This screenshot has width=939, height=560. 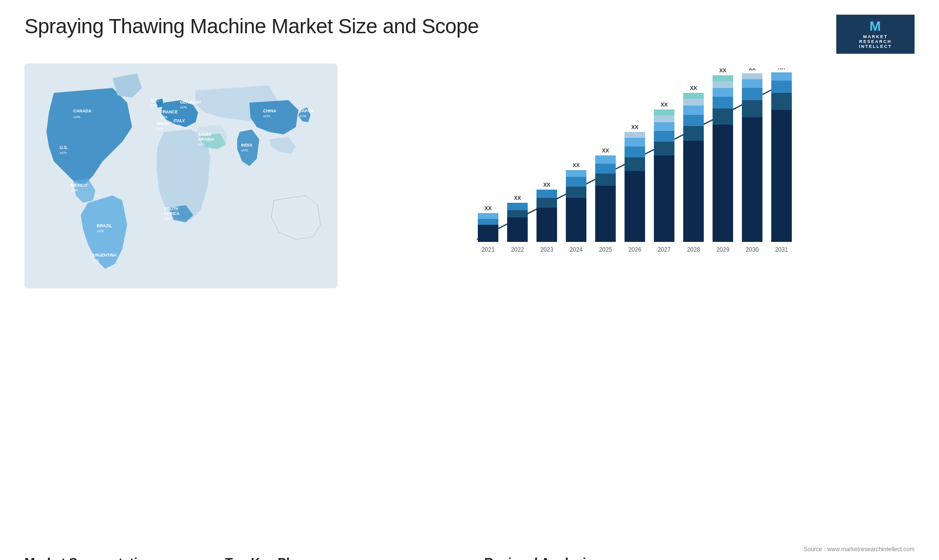 I want to click on map-value-germany: xx%, so click(x=184, y=108).